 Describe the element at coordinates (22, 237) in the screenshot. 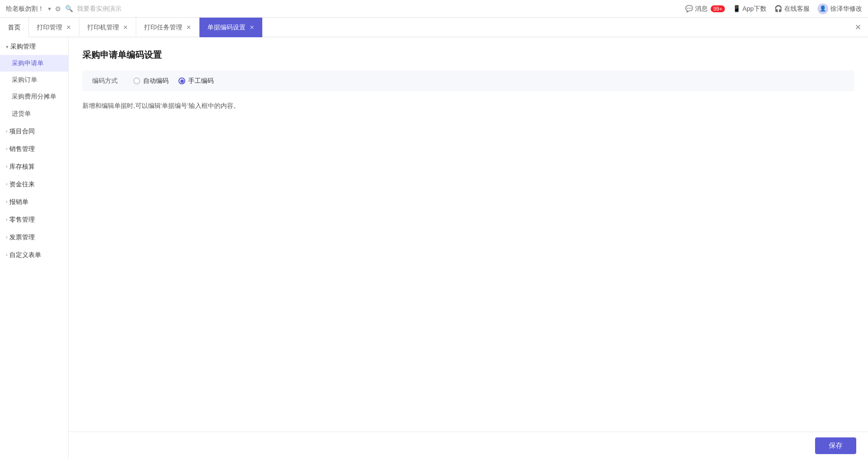

I see `sidebar-group-invoice-manage-label: 发票管理` at that location.